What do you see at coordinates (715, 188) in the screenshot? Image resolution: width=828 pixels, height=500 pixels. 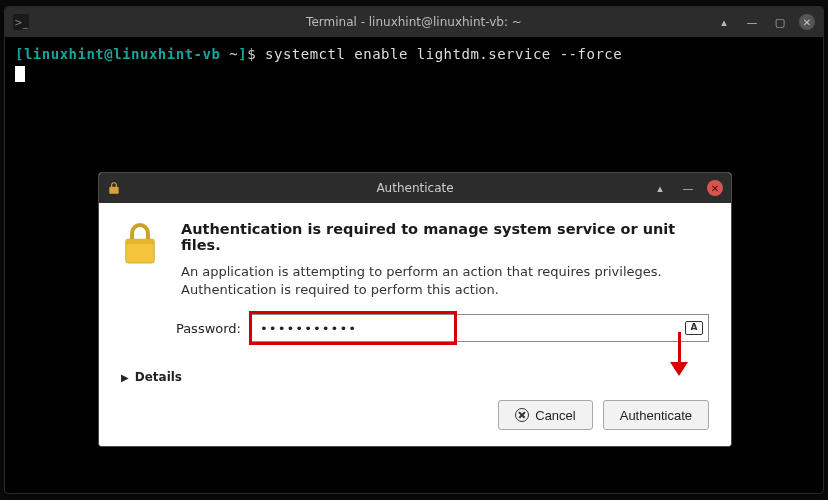 I see `auth-close-button: ✕` at bounding box center [715, 188].